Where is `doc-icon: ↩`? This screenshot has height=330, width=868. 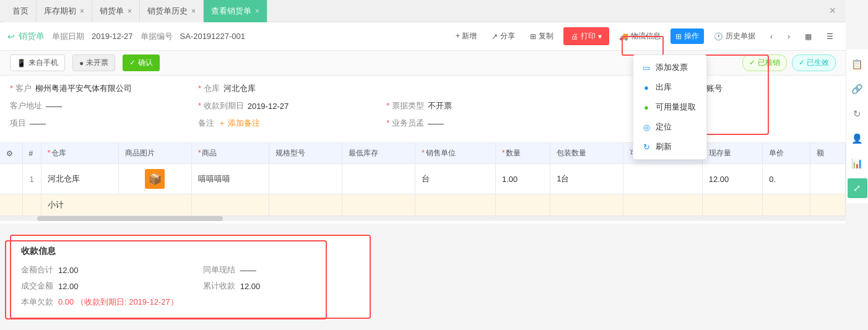
doc-icon: ↩ is located at coordinates (11, 37).